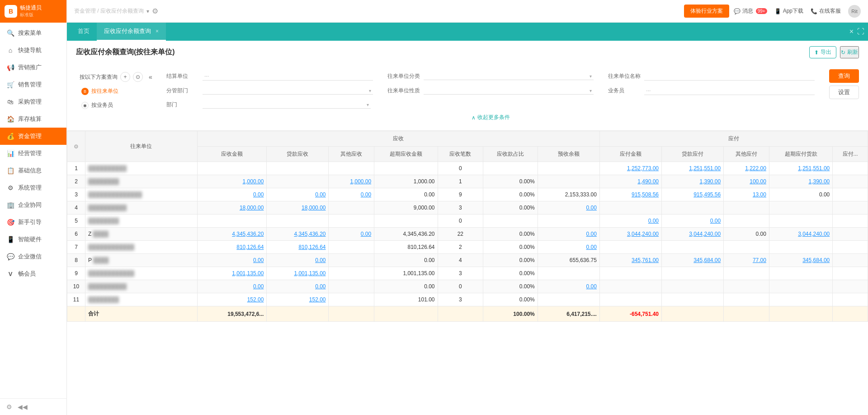  What do you see at coordinates (854, 11) in the screenshot?
I see `user-avatar: Rit` at bounding box center [854, 11].